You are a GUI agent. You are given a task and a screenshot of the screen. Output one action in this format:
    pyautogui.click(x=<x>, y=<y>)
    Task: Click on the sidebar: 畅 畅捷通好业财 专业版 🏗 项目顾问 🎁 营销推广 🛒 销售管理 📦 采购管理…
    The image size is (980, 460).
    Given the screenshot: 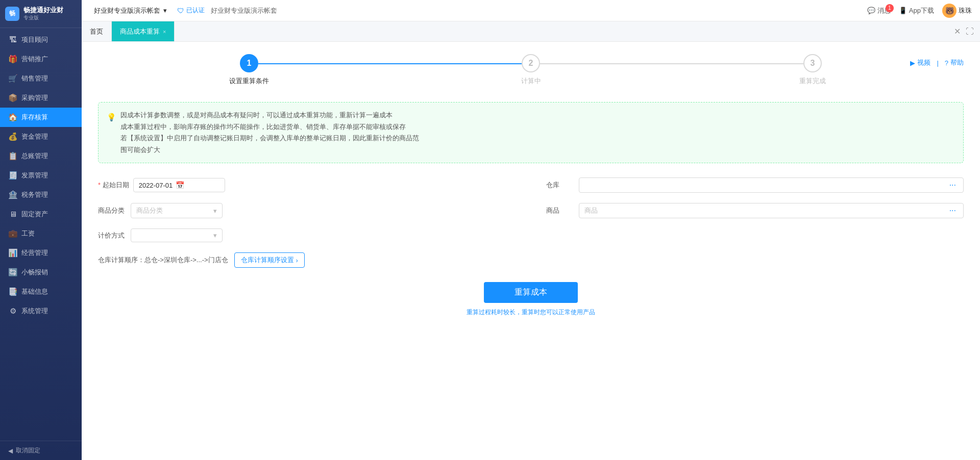 What is the action you would take?
    pyautogui.click(x=41, y=230)
    